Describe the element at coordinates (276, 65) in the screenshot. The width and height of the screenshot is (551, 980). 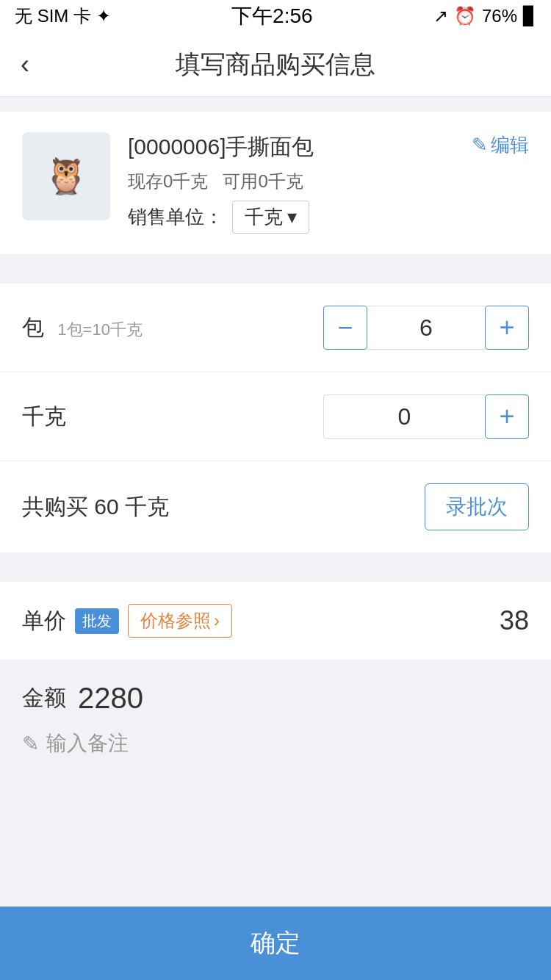
I see `page-title: 填写商品购买信息` at that location.